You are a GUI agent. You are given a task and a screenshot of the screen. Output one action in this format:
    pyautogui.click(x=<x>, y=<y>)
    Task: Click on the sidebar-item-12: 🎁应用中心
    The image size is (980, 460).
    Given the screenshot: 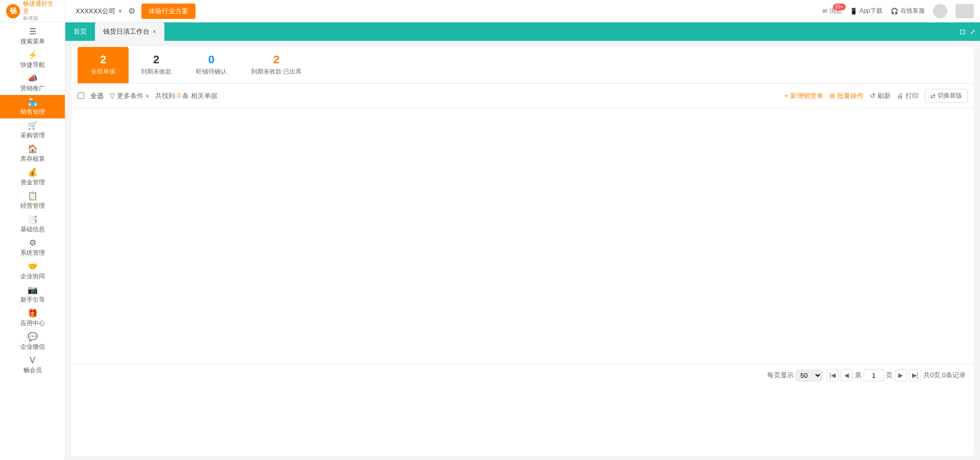 What is the action you would take?
    pyautogui.click(x=33, y=318)
    